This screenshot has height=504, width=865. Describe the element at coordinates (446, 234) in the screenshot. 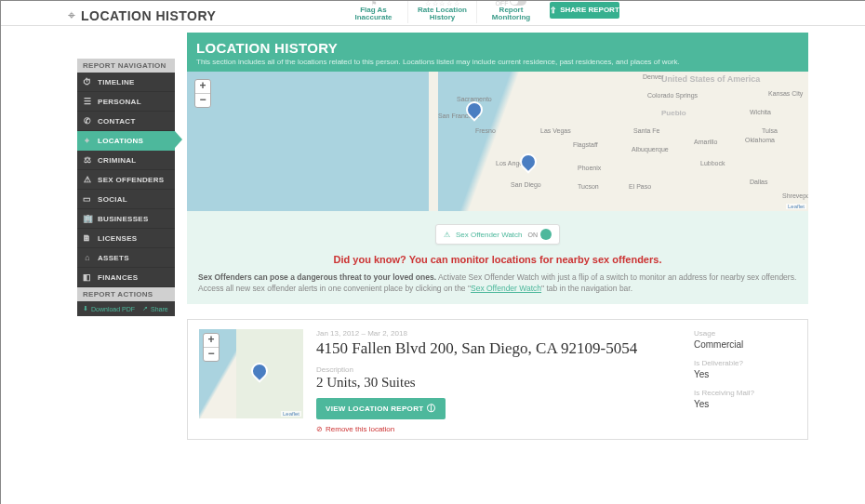

I see `shield-small-icon: ⚠` at that location.